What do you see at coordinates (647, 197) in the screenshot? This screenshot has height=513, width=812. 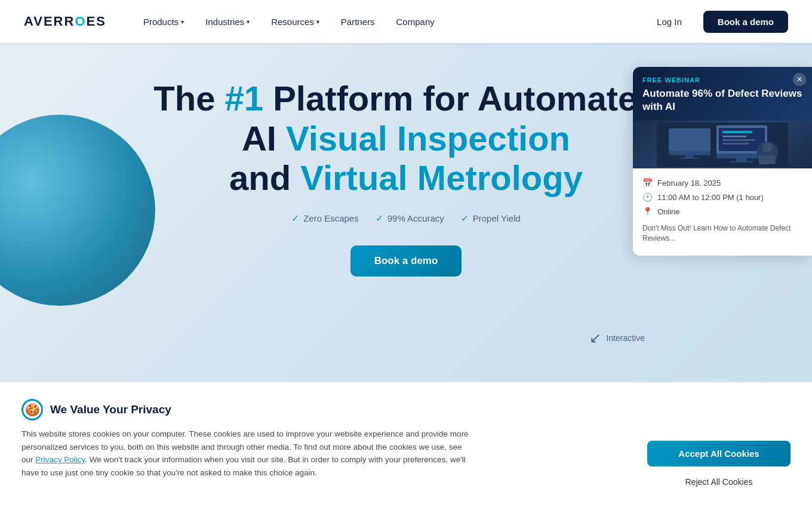 I see `clock-icon: 🕐` at bounding box center [647, 197].